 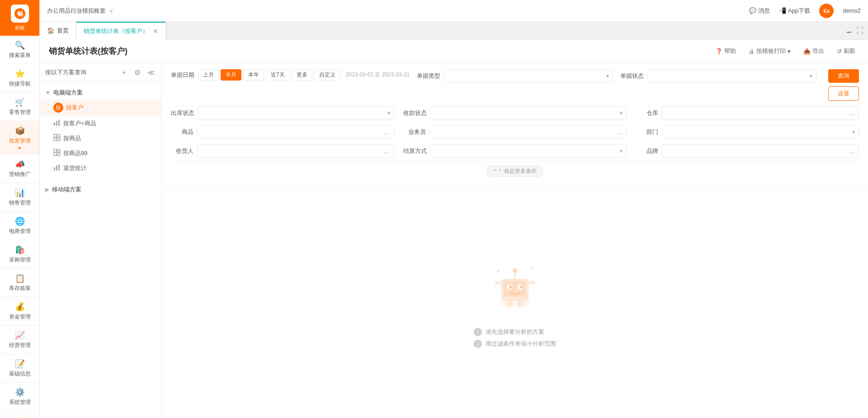 What do you see at coordinates (20, 397) in the screenshot?
I see `sidebar-item-system: ⚙️ 系统管理` at bounding box center [20, 397].